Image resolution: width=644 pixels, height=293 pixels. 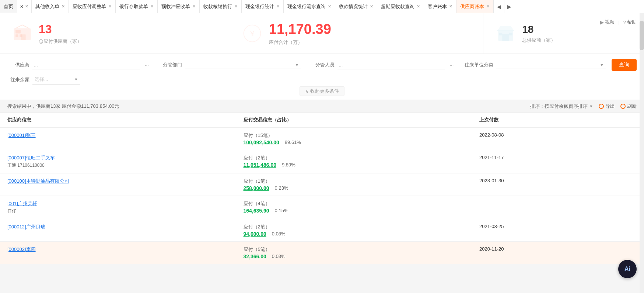 I want to click on table-header: 供应商信息 应付交易信息（占比） 上次付数, so click(x=322, y=120).